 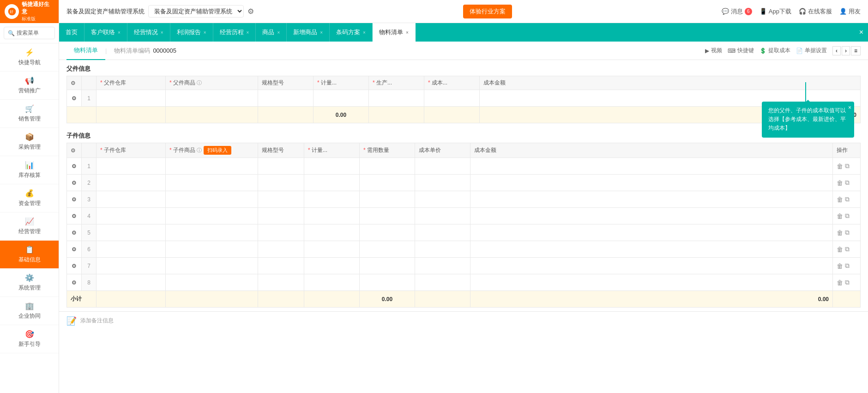 I want to click on parent-row-unit, so click(x=341, y=98).